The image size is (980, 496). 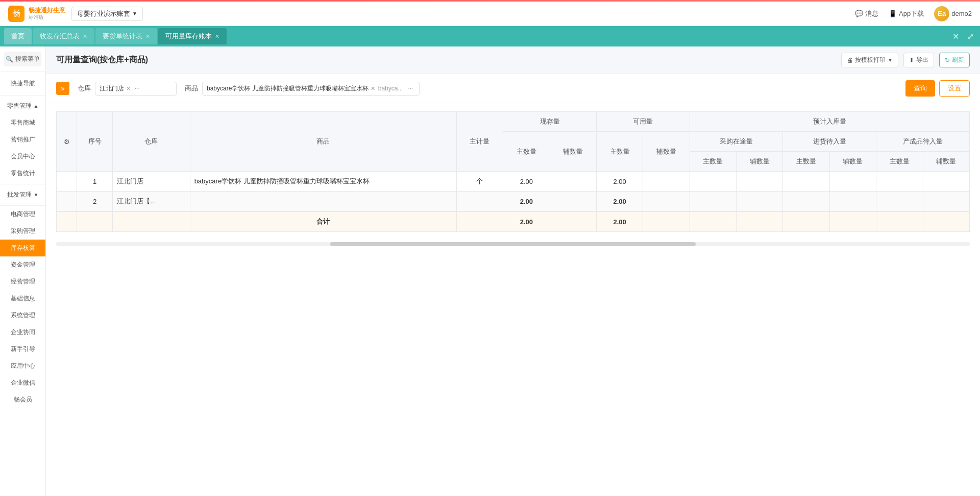 What do you see at coordinates (899, 182) in the screenshot?
I see `td-prod-main` at bounding box center [899, 182].